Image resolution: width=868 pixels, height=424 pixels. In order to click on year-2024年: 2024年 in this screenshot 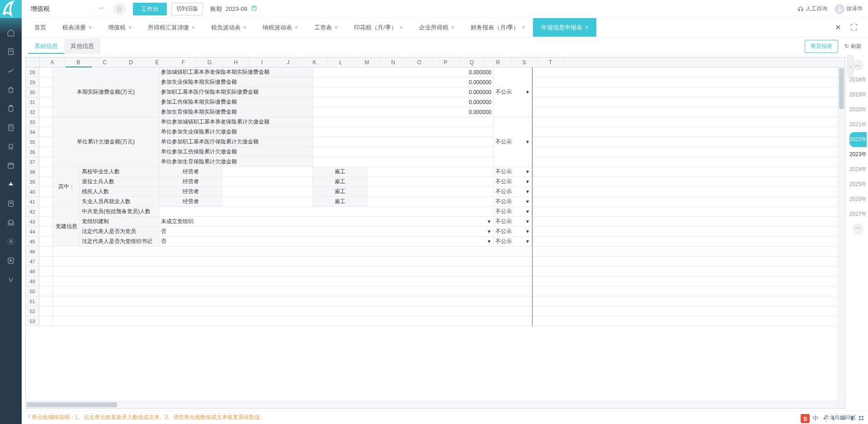, I will do `click(858, 169)`.